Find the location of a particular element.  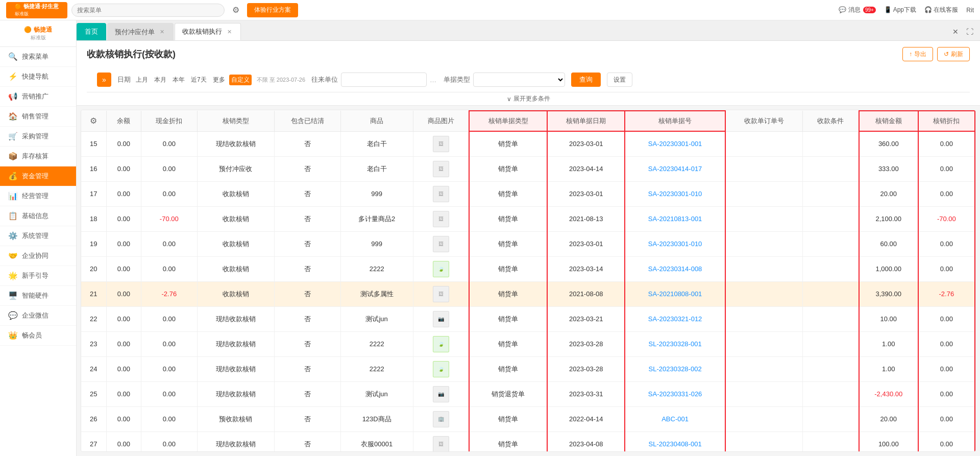

tab-receipt-verify: 收款核销执行 ✕ is located at coordinates (208, 32).